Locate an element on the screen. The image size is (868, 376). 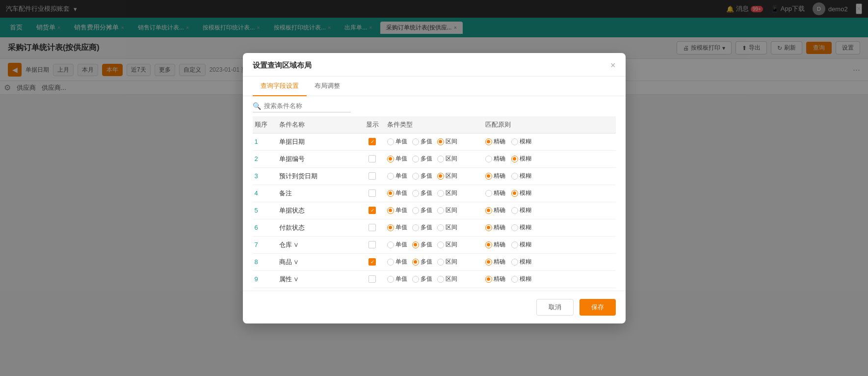
row-order: 9 is located at coordinates (267, 279).